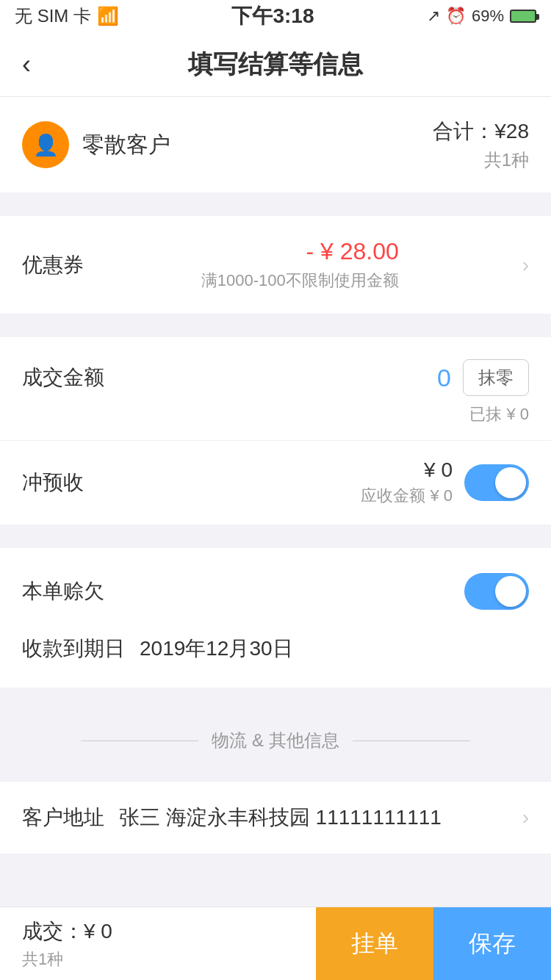 Image resolution: width=551 pixels, height=980 pixels. I want to click on coupon-right: - ¥ 28.00 满1000-100不限制使用金额, so click(300, 264).